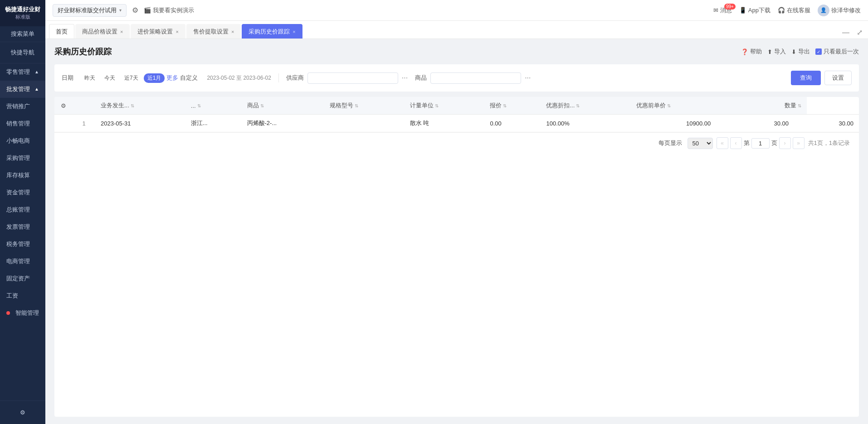  I want to click on sort-more-icon: ⇅, so click(199, 106).